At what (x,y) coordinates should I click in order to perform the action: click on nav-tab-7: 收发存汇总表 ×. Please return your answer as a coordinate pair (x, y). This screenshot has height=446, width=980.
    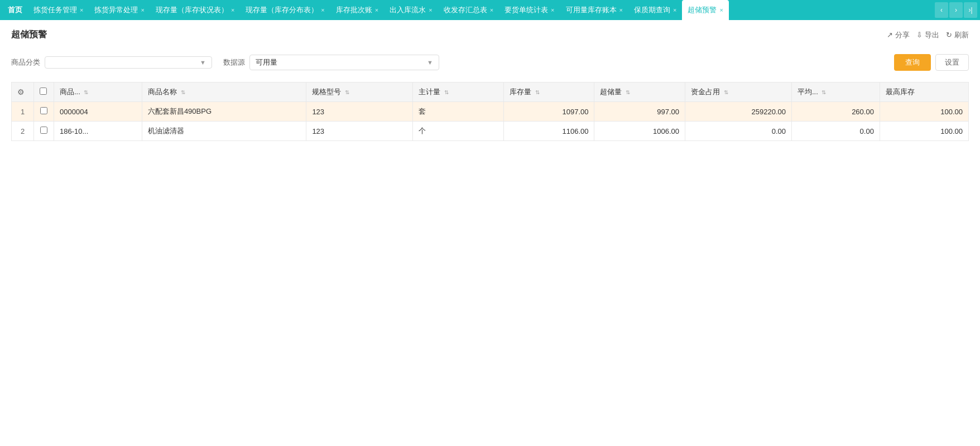
    Looking at the image, I should click on (469, 10).